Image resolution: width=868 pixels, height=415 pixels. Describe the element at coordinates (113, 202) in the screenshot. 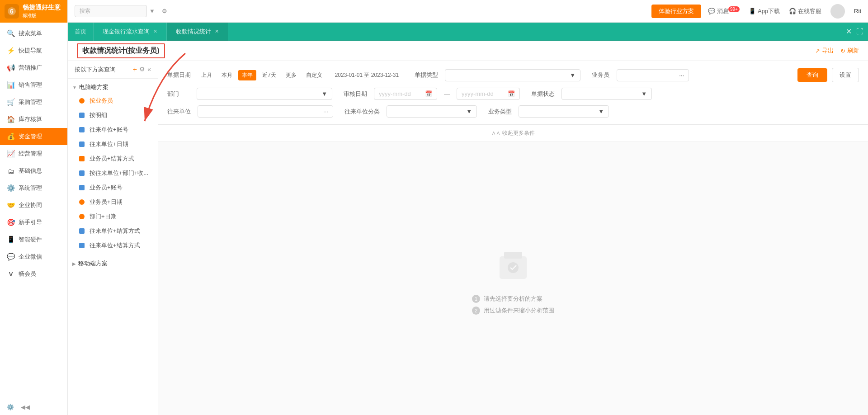

I see `scheme-item-salesman-date: 业务员+日期` at that location.